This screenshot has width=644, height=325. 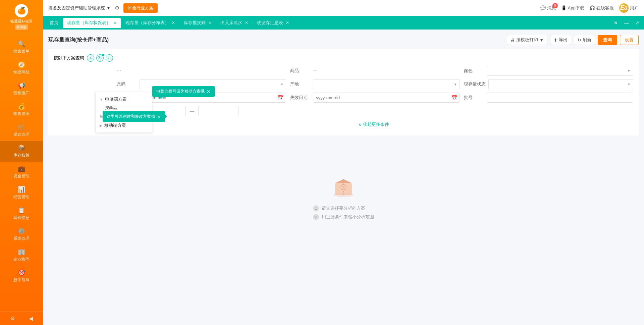 I want to click on tab-label: 现存量（库存状况表）, so click(x=89, y=23).